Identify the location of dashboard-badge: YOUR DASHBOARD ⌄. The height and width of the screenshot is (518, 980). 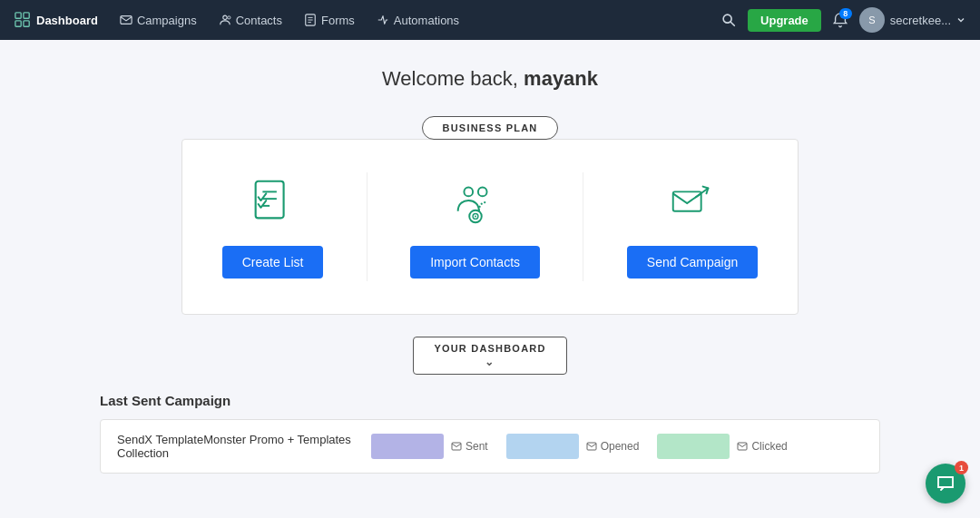
(490, 356).